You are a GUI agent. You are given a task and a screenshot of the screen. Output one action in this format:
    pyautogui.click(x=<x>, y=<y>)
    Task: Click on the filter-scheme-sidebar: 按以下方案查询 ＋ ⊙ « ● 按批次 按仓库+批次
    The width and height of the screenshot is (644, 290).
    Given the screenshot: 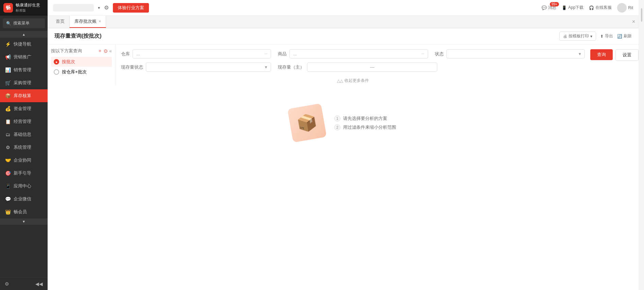 What is the action you would take?
    pyautogui.click(x=82, y=65)
    